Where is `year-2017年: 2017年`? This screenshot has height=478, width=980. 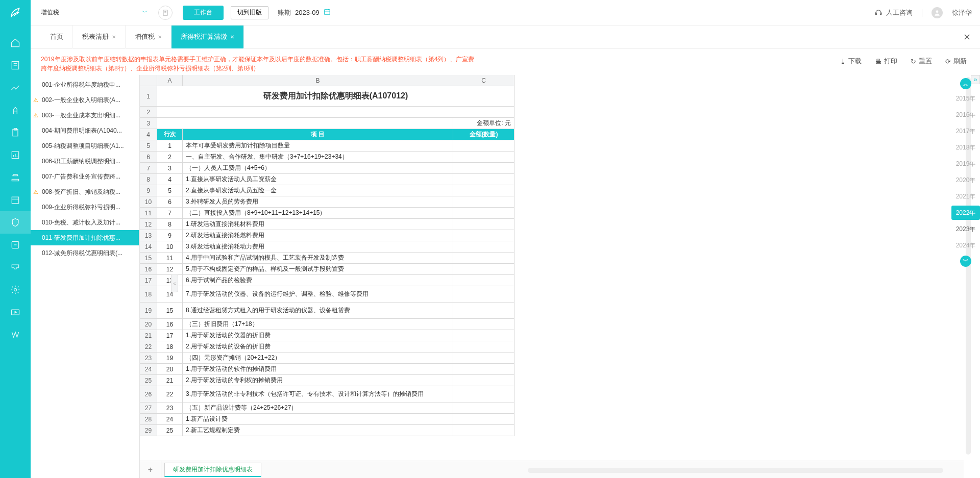
year-2017年: 2017年 is located at coordinates (966, 131).